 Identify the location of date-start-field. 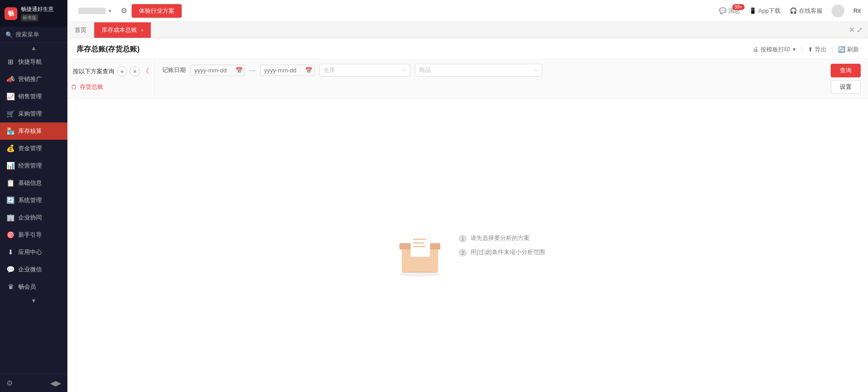
(215, 70).